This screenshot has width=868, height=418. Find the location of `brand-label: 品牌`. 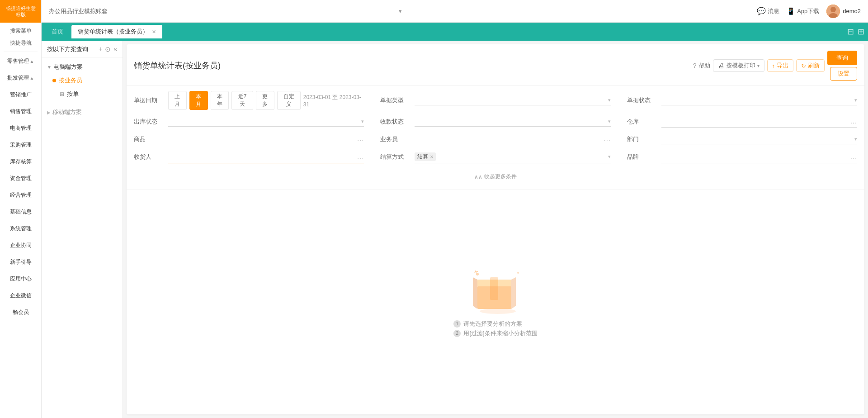

brand-label: 品牌 is located at coordinates (641, 157).